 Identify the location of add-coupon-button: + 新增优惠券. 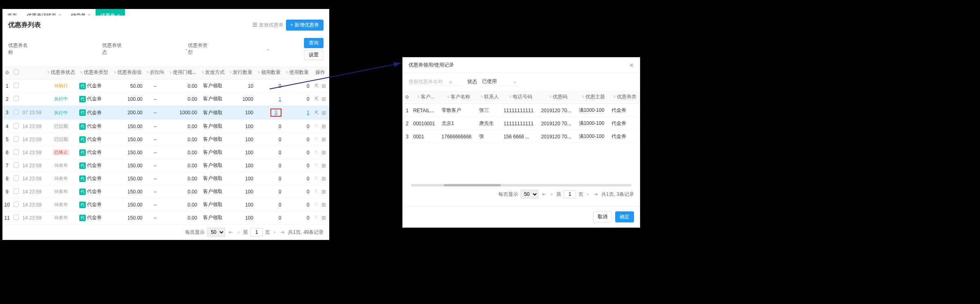
(305, 25).